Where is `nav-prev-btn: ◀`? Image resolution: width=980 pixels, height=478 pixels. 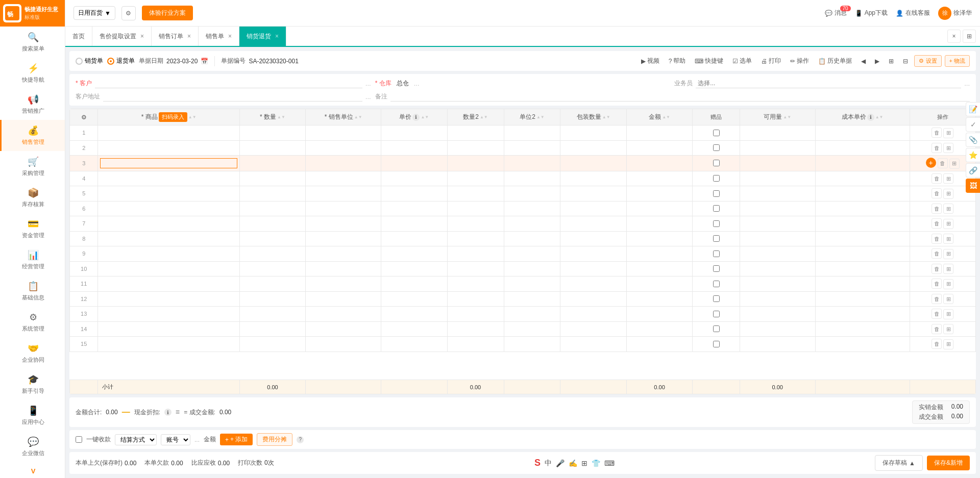 nav-prev-btn: ◀ is located at coordinates (864, 61).